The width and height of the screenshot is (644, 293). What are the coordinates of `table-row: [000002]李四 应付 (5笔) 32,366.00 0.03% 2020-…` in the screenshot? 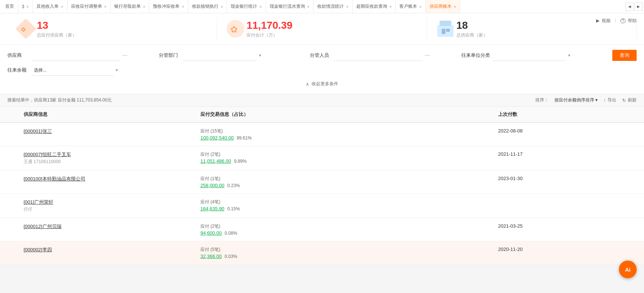 It's located at (322, 253).